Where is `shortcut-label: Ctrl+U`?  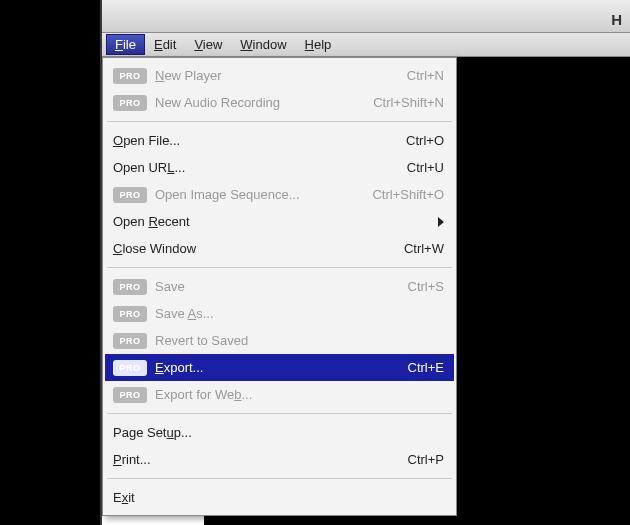 shortcut-label: Ctrl+U is located at coordinates (426, 168).